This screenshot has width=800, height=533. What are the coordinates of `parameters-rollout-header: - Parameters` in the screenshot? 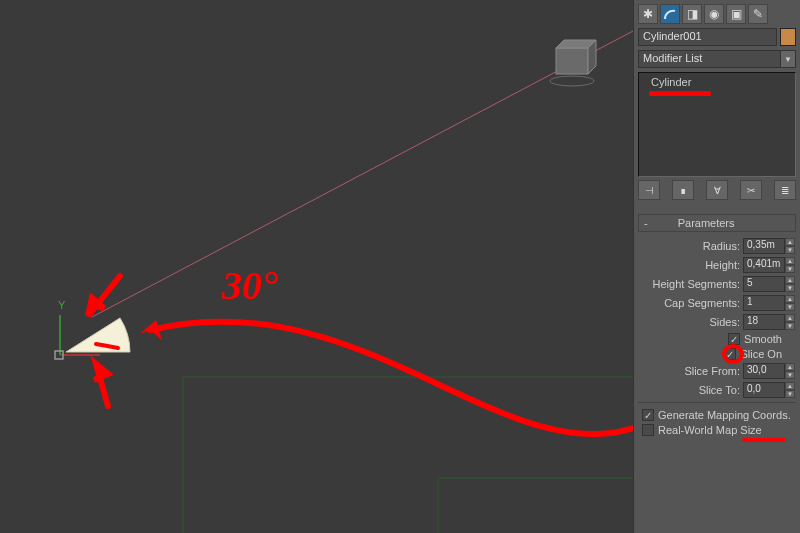 It's located at (717, 223).